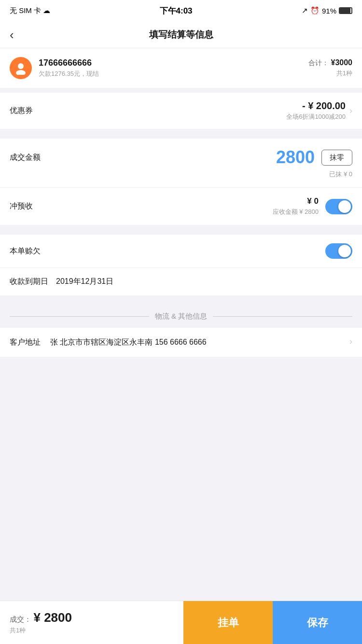 This screenshot has width=362, height=644. Describe the element at coordinates (29, 282) in the screenshot. I see `due-date-label: 收款到期日` at that location.